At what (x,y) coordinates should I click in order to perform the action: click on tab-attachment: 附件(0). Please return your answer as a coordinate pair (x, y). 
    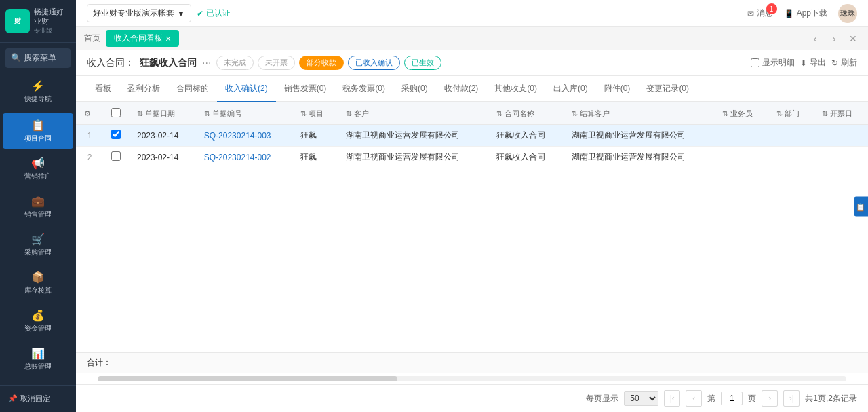
    Looking at the image, I should click on (617, 90).